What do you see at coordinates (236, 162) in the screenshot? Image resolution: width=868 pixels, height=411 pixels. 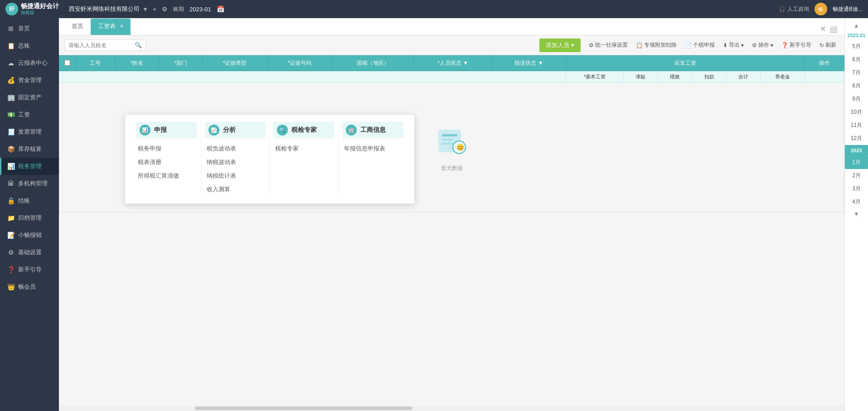 I see `menu-item-tax-payment: 纳税波动表` at bounding box center [236, 162].